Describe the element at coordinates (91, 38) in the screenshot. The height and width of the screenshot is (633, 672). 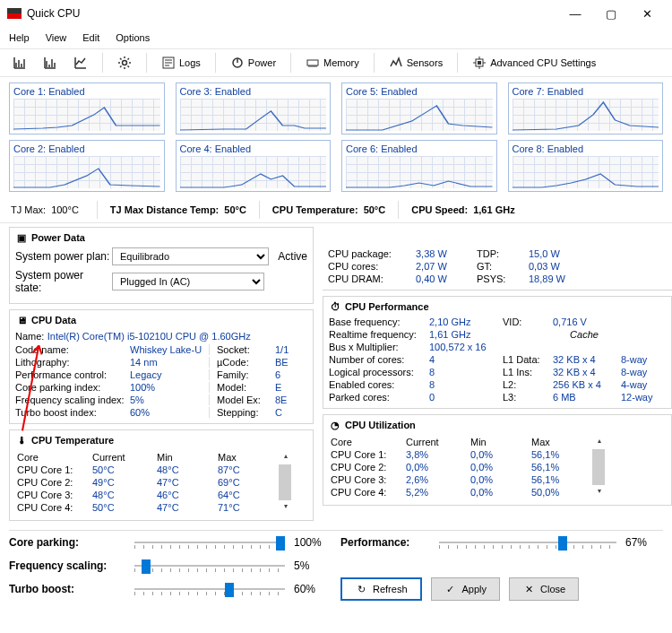
I see `menu-edit: Edit` at that location.